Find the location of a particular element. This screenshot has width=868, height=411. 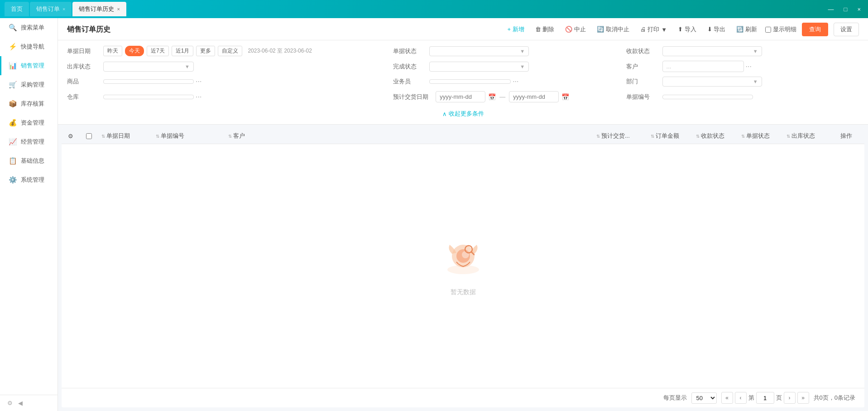

cancel-stop-button: 🔄 取消中止 is located at coordinates (613, 29).